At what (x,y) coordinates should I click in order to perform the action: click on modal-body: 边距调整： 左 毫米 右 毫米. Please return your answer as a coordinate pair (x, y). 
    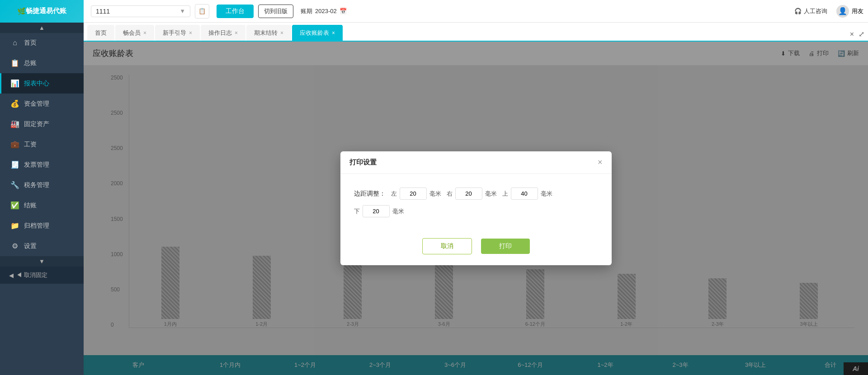
    Looking at the image, I should click on (476, 202).